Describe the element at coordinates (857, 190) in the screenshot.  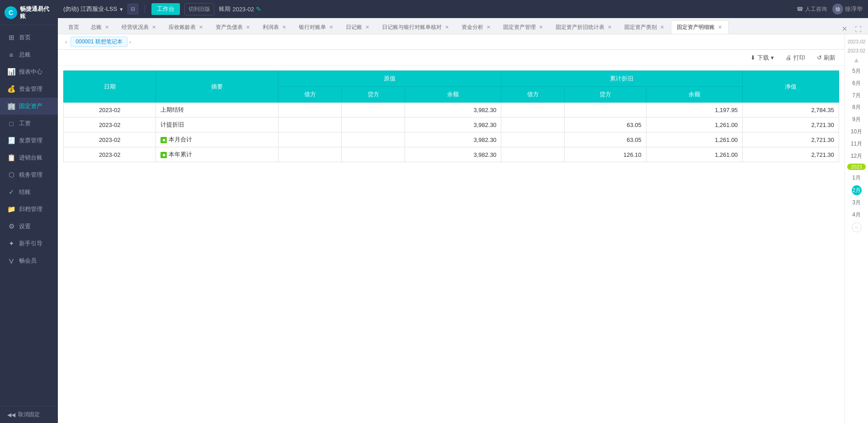
I see `timeline-month-2-current: 2月` at that location.